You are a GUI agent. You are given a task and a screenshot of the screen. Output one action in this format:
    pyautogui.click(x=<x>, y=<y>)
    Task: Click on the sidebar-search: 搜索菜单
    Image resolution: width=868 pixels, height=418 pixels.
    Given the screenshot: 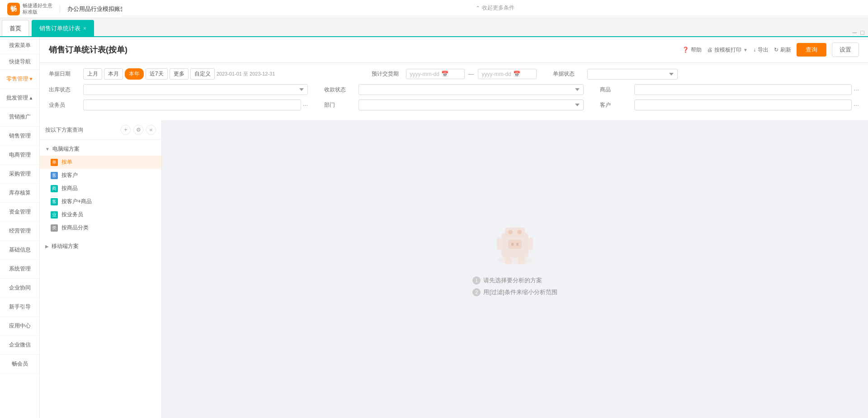 What is the action you would take?
    pyautogui.click(x=20, y=46)
    